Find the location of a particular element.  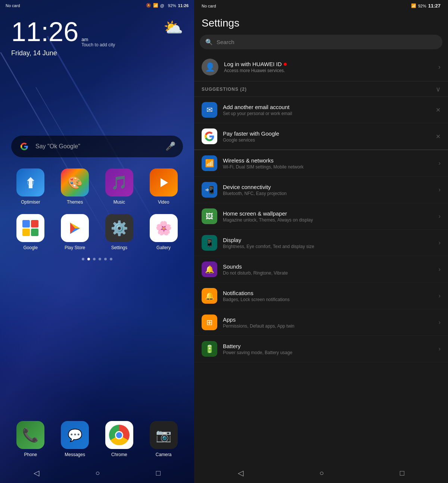

app-playstore: Play Store is located at coordinates (75, 232).